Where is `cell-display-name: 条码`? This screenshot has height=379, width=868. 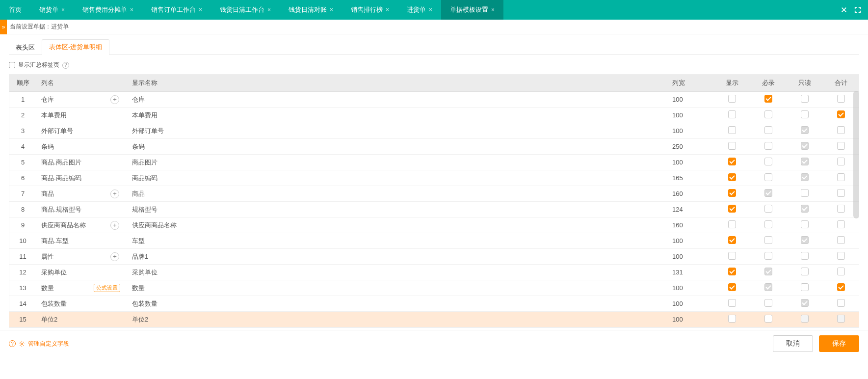
cell-display-name: 条码 is located at coordinates (397, 147).